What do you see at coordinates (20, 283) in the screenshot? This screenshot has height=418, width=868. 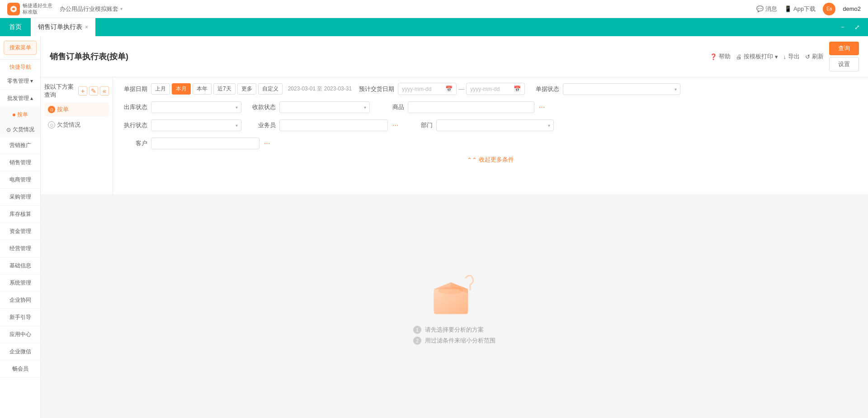 I see `sidebar-item-system: 系统管理` at bounding box center [20, 283].